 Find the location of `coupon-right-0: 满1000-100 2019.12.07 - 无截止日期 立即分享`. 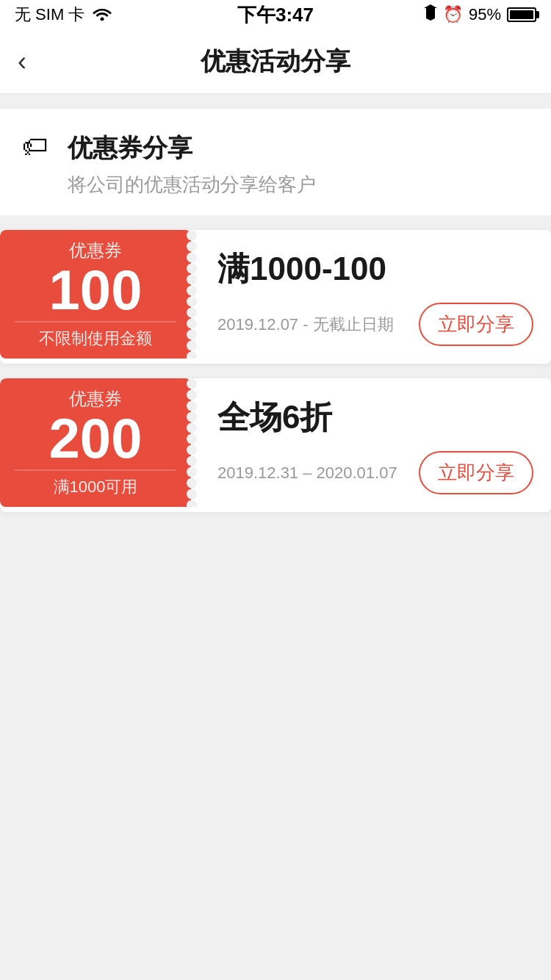

coupon-right-0: 满1000-100 2019.12.07 - 无截止日期 立即分享 is located at coordinates (378, 297).